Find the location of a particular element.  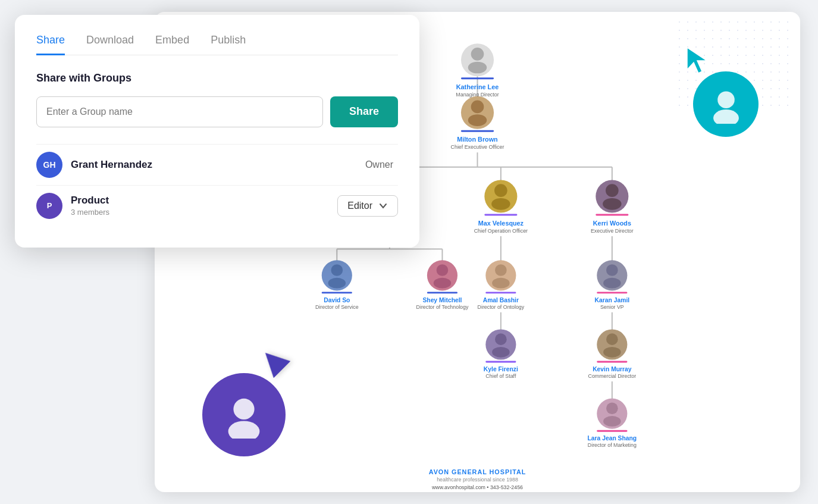

member-info-product: Product 3 members is located at coordinates (204, 206).